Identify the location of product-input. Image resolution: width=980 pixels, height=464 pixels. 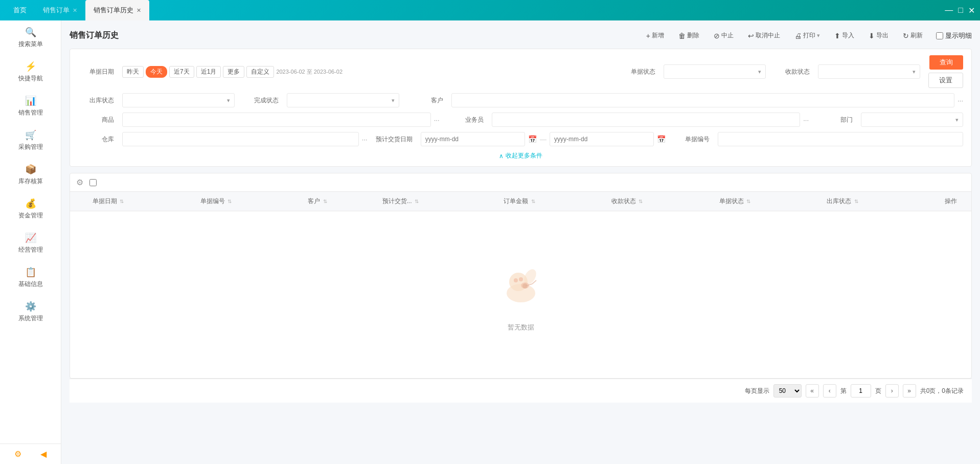
(277, 120).